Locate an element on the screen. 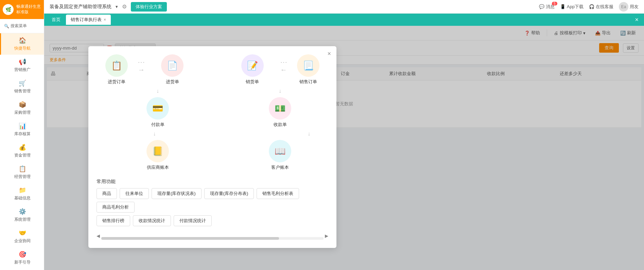 This screenshot has height=270, width=644. operation-icon: 📋 is located at coordinates (22, 169).